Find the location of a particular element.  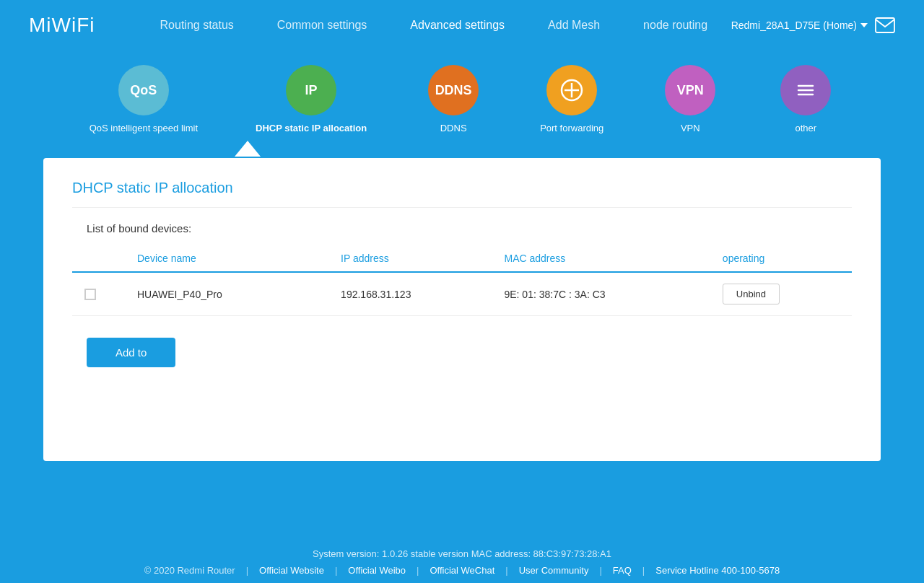

table-row: HUAWEI_P40_Pro 192.168.31.123 9E: 01: 38… is located at coordinates (462, 294).